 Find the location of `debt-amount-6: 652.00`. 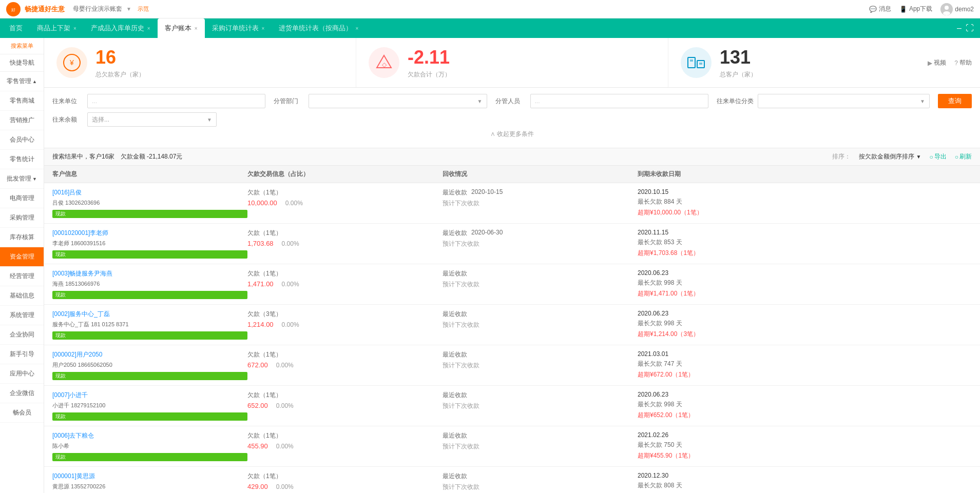

debt-amount-6: 652.00 is located at coordinates (258, 405).